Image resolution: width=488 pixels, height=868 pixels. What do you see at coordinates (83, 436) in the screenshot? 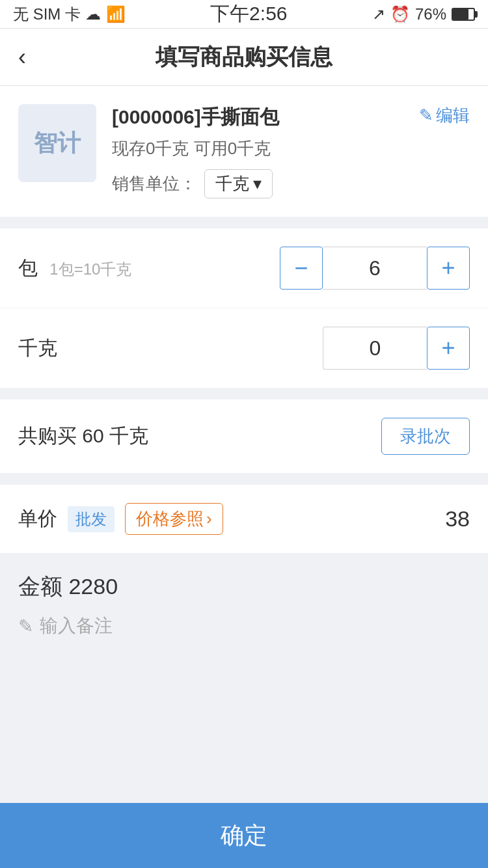
I see `summary-text: 共购买 60 千克` at bounding box center [83, 436].